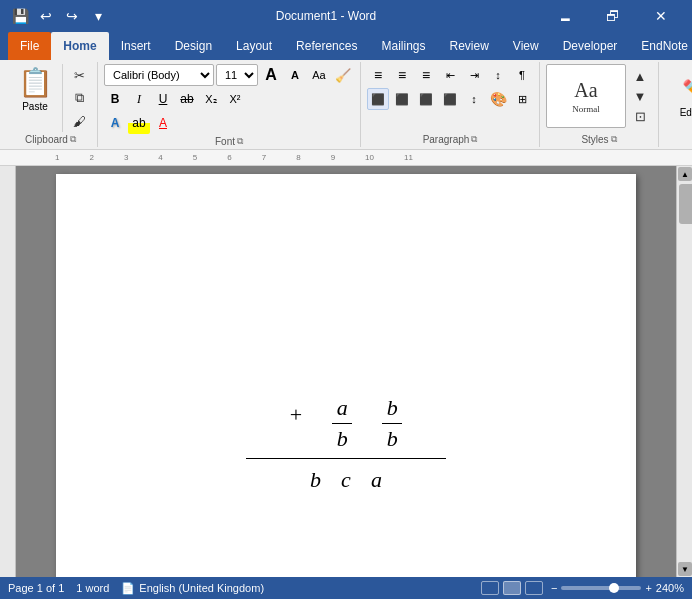  Describe the element at coordinates (72, 16) in the screenshot. I see `redo-button: ↪` at that location.